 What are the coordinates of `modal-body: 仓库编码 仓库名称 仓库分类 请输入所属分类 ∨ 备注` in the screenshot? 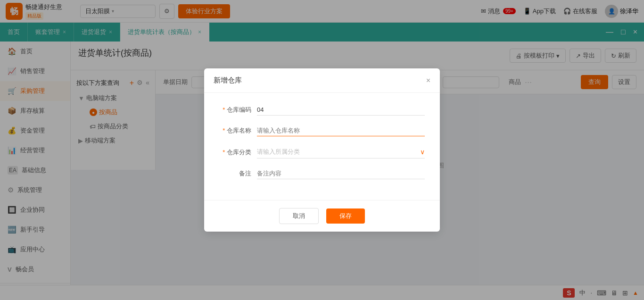 It's located at (322, 146).